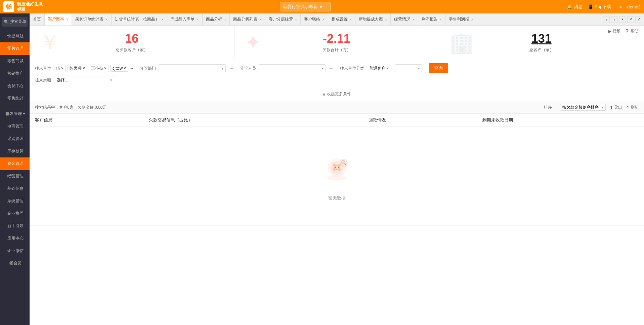  Describe the element at coordinates (575, 7) in the screenshot. I see `message-button: 🔔 消息` at that location.